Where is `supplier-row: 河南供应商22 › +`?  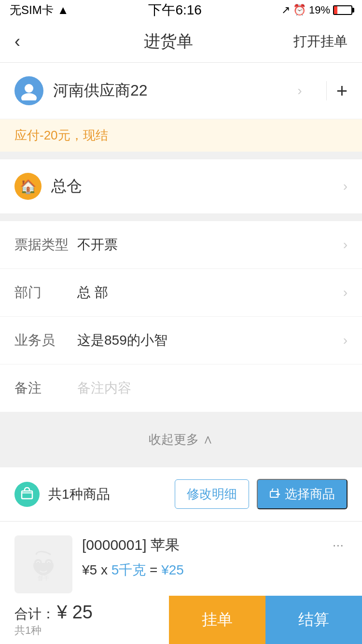
supplier-row: 河南供应商22 › + is located at coordinates (181, 91).